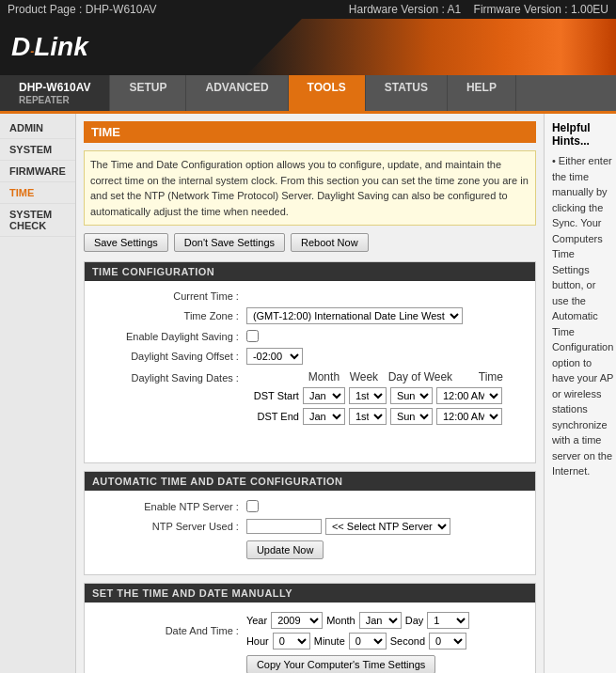 This screenshot has width=616, height=673. I want to click on tab-help: HELP, so click(482, 93).